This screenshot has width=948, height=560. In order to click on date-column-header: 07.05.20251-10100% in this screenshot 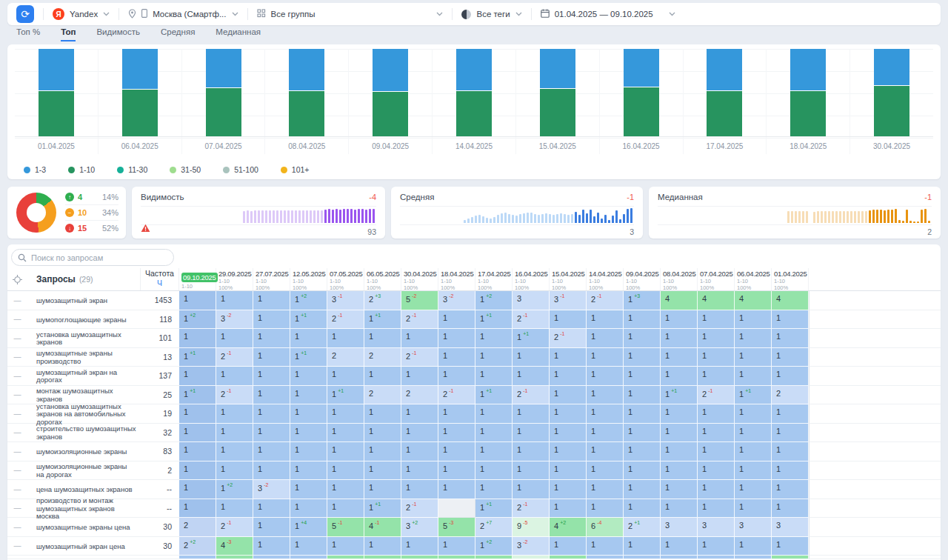, I will do `click(346, 279)`.